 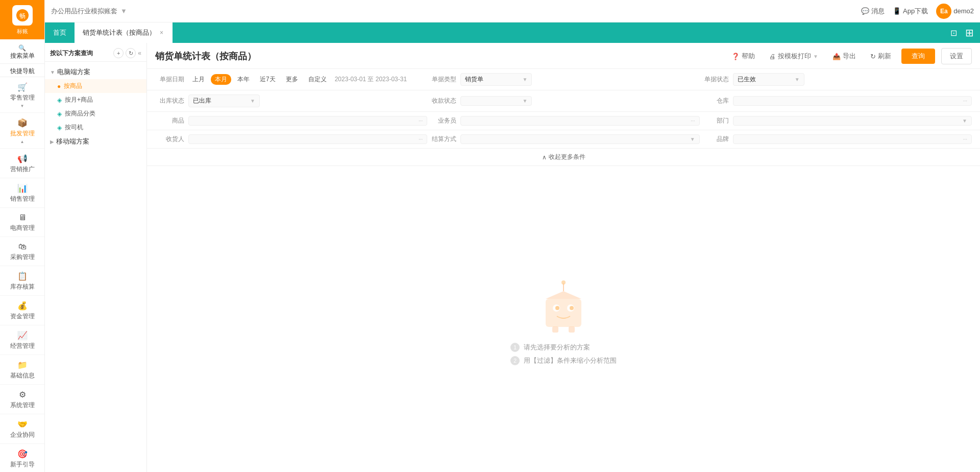 I want to click on sidebar-item-retail: 🛒 零售管理 ▼, so click(x=22, y=95).